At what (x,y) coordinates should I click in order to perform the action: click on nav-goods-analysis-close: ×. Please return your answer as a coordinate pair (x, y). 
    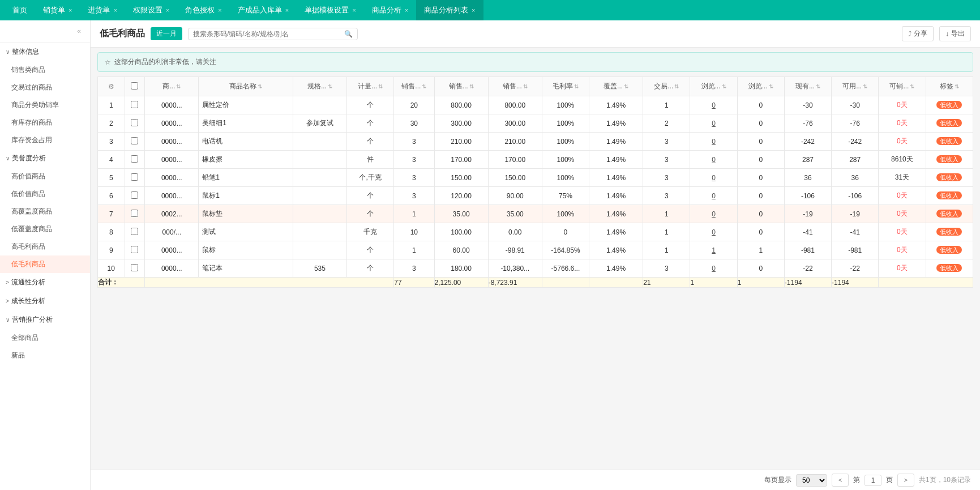
    Looking at the image, I should click on (406, 10).